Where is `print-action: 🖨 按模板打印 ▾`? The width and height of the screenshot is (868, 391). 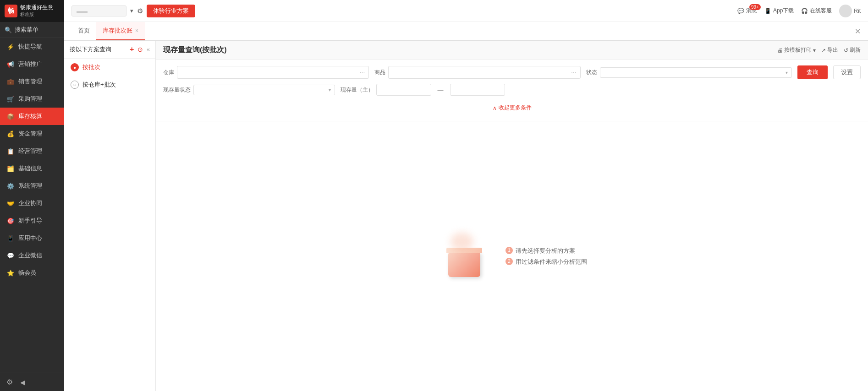 print-action: 🖨 按模板打印 ▾ is located at coordinates (797, 50).